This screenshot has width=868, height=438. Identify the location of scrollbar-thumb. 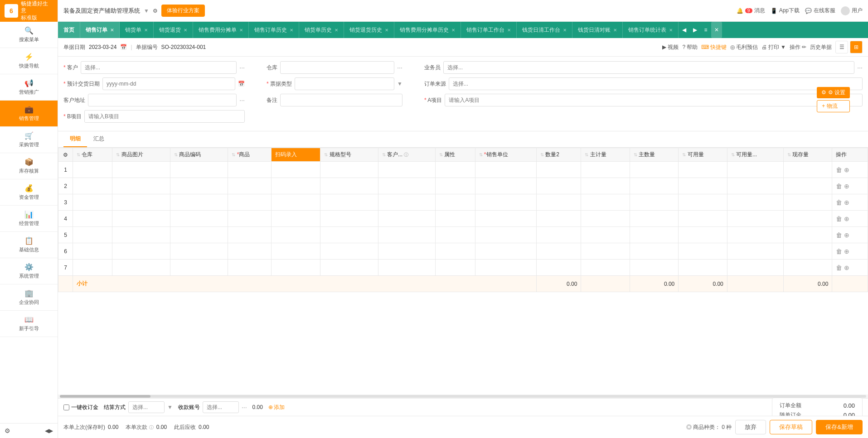
(105, 396).